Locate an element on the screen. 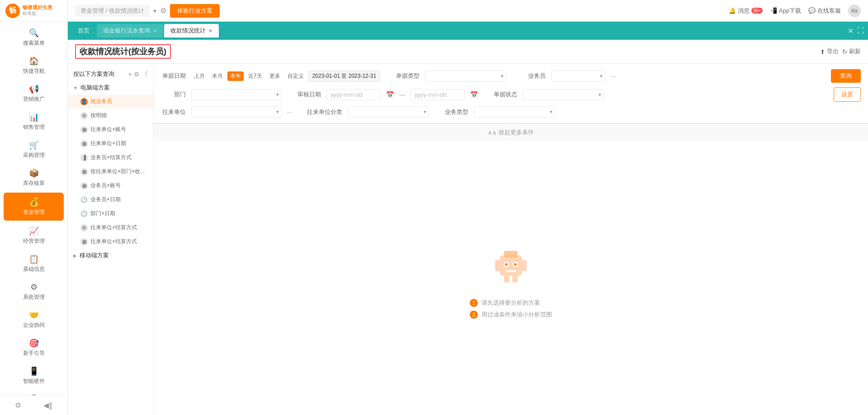  date-from: 2023-01-01 is located at coordinates (326, 76).